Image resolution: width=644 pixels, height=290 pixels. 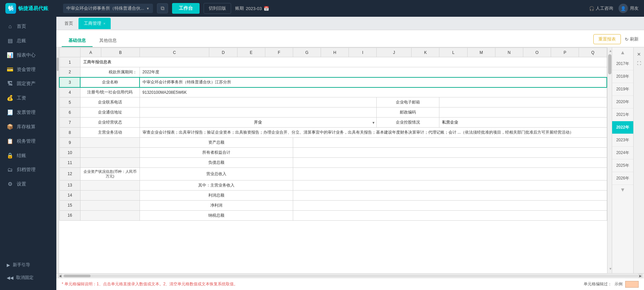 What do you see at coordinates (350, 23) in the screenshot?
I see `tab-bar: 首页 工商管理 ×` at bounding box center [350, 23].